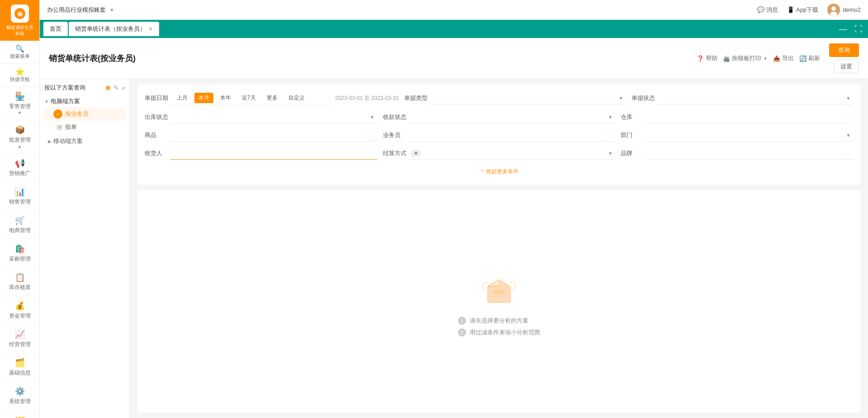 This screenshot has height=418, width=868. Describe the element at coordinates (851, 29) in the screenshot. I see `tab-bar-actions: — ⛶` at that location.